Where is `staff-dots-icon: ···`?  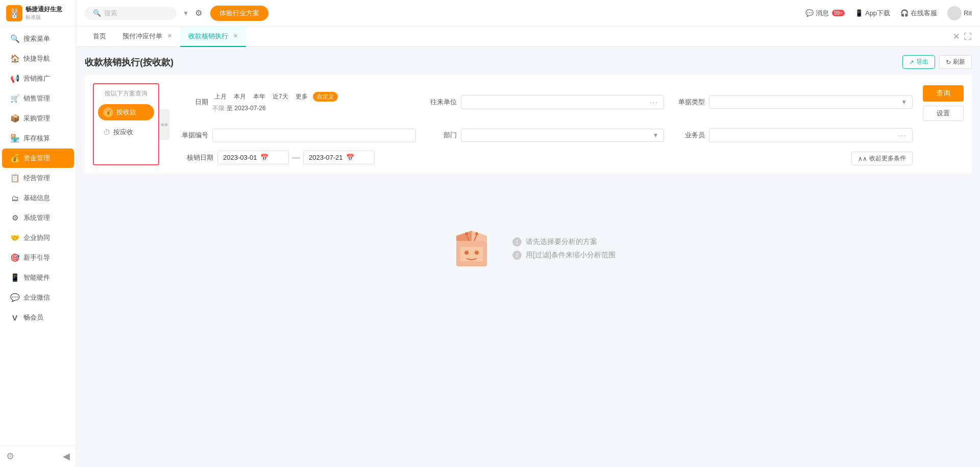 staff-dots-icon: ··· is located at coordinates (902, 135).